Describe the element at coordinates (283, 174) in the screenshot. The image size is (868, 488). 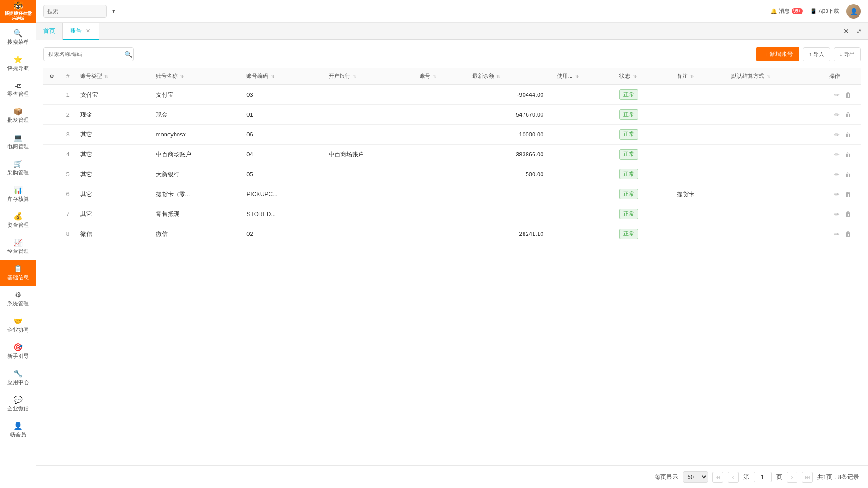
I see `row-code: 05` at that location.